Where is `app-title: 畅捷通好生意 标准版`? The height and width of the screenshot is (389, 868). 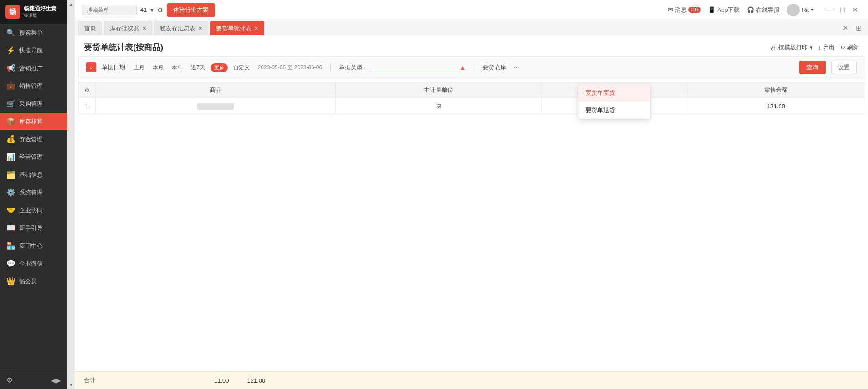 app-title: 畅捷通好生意 标准版 is located at coordinates (40, 12).